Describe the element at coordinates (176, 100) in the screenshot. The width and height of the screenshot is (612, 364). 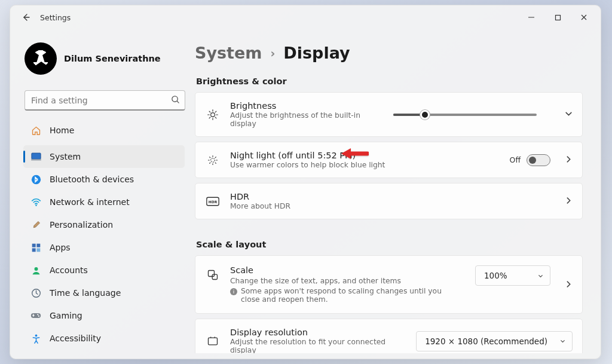
I see `search-icon` at that location.